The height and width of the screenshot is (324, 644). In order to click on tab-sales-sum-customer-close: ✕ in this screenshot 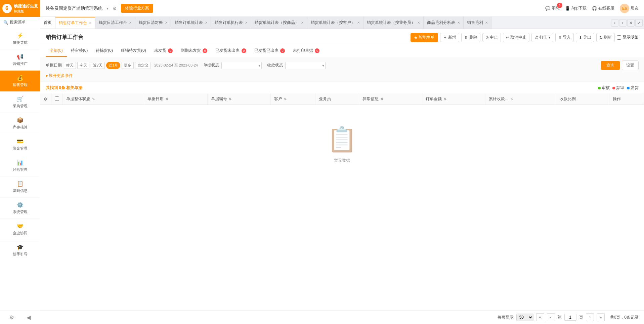, I will do `click(358, 23)`.